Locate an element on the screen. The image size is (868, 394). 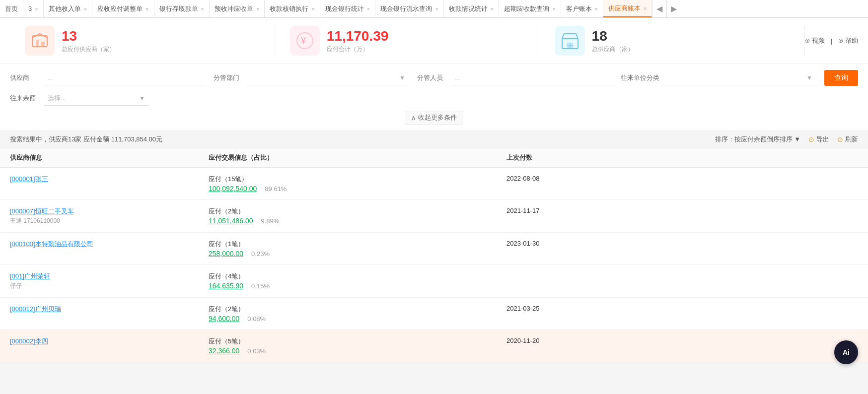
refresh-button: ⊙ 刷新 is located at coordinates (848, 139).